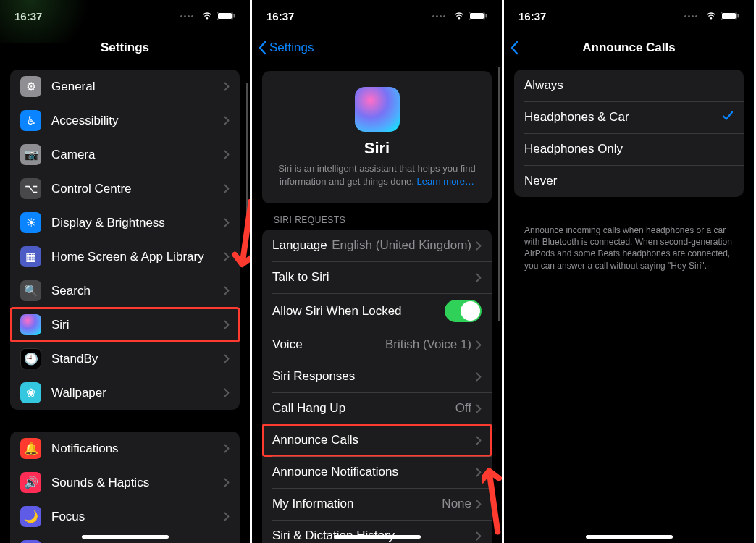 The height and width of the screenshot is (543, 756). What do you see at coordinates (30, 542) in the screenshot?
I see `screen-time-icon: ⏳` at bounding box center [30, 542].